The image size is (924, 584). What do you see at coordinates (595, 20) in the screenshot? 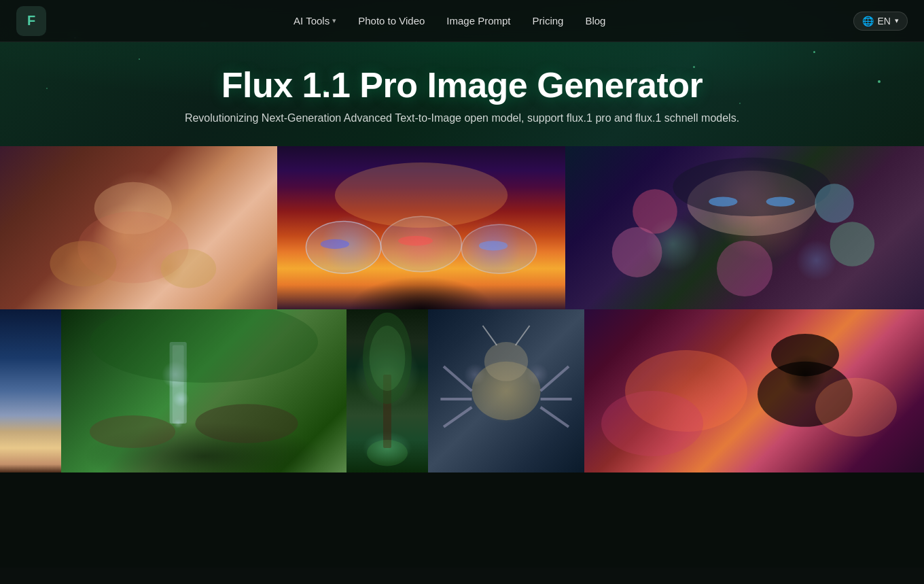
I see `nav-item-blog: Blog` at bounding box center [595, 20].